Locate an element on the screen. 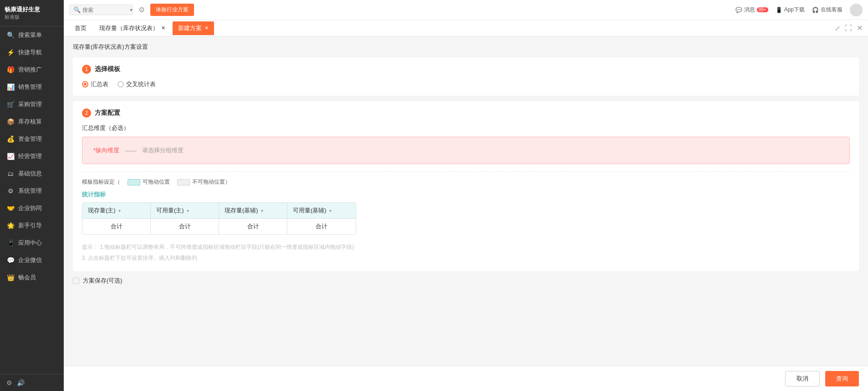  step1-label: 1 选择模板 is located at coordinates (466, 69).